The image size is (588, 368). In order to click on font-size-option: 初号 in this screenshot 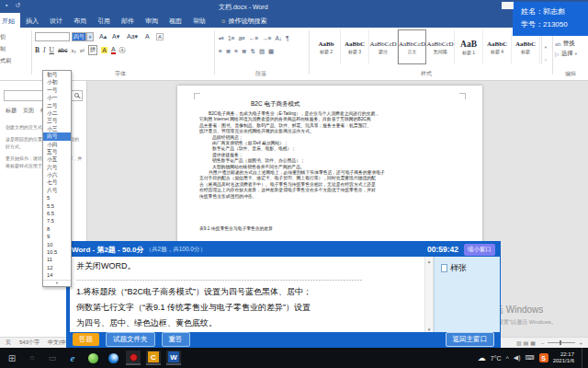, I will do `click(57, 75)`.